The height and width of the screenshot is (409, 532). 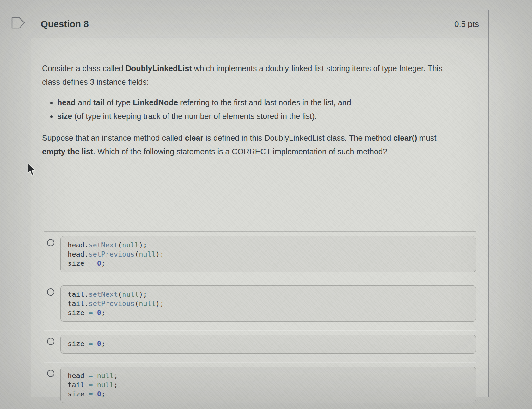 What do you see at coordinates (51, 373) in the screenshot?
I see `answer-radio-option-d` at bounding box center [51, 373].